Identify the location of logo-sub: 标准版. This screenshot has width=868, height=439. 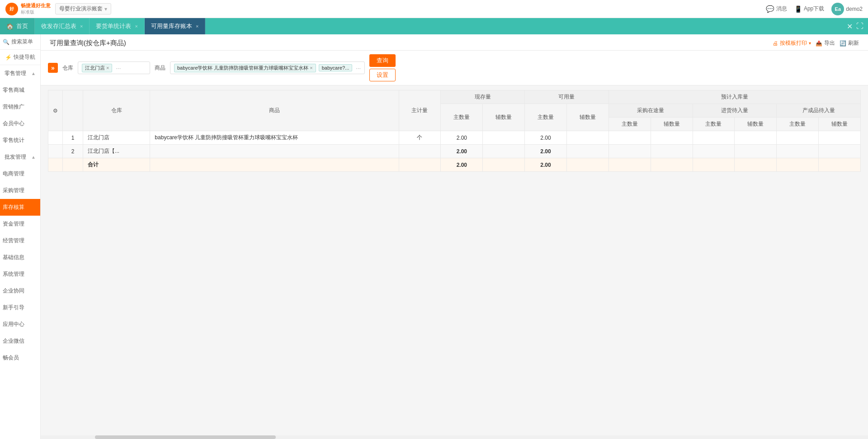
(36, 12).